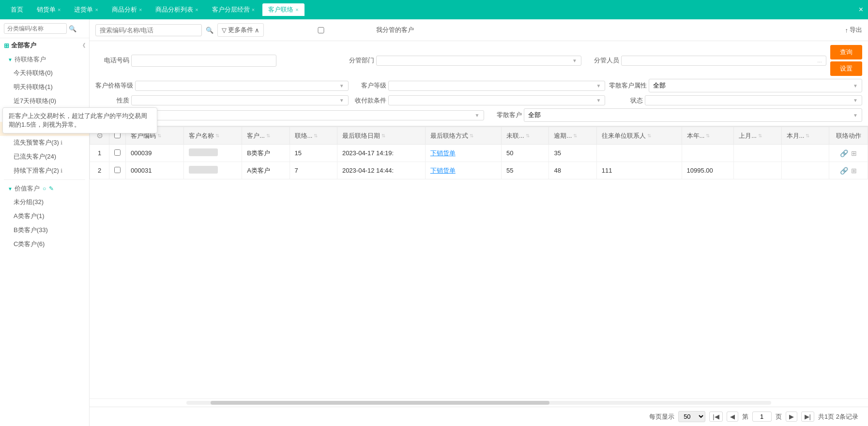  I want to click on close-all-button: ×, so click(861, 10).